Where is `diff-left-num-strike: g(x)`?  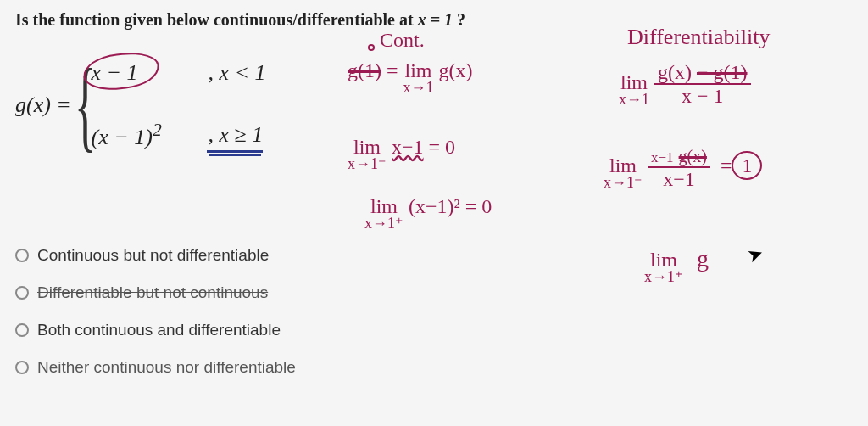
diff-left-num-strike: g(x) is located at coordinates (693, 156).